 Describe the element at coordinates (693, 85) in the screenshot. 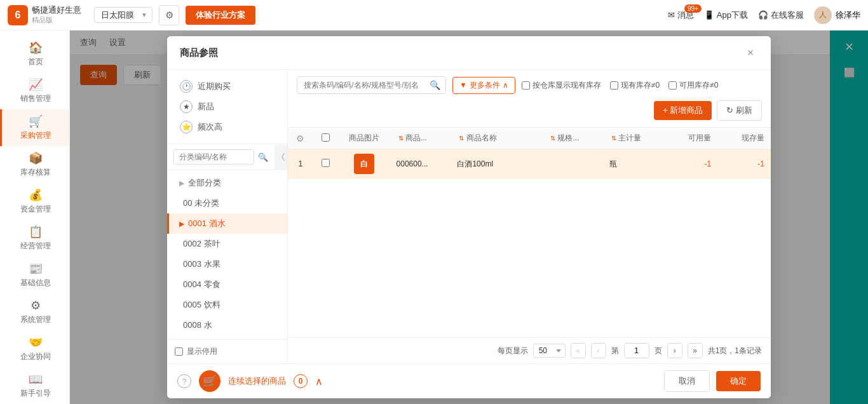

I see `avail-ne0-filter-label: 可用库存≠0` at that location.